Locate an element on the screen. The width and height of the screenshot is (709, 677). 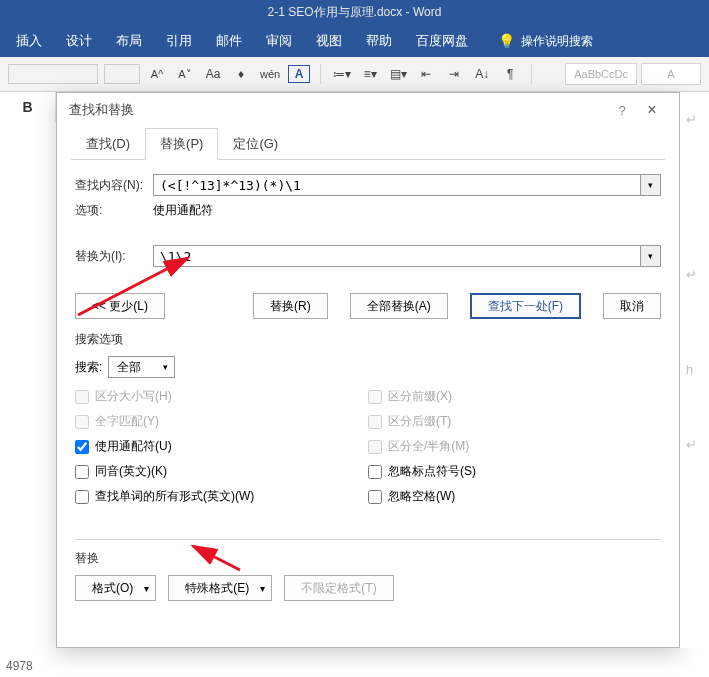
check-col-right: 区分前缀(X) 区分后缀(T) 区分全/半角(M) 忽略标点符号(S) 忽略空格… is located at coordinates (514, 446).